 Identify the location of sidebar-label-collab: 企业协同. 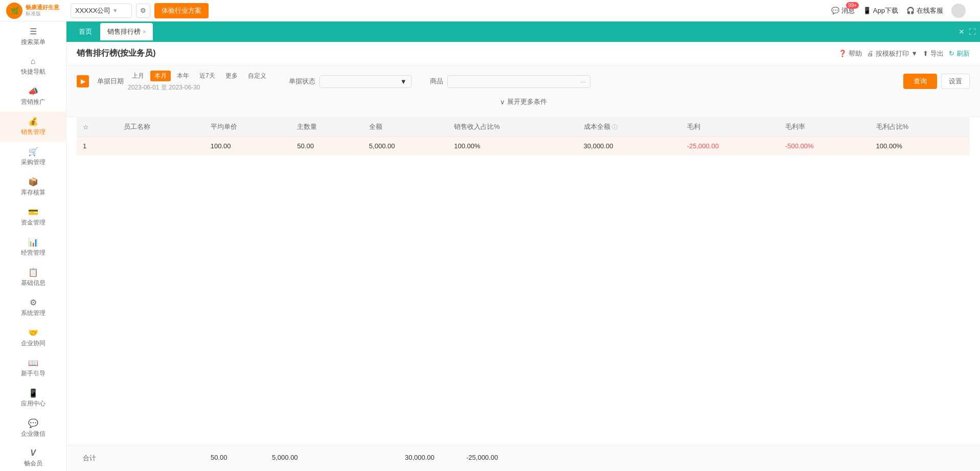
(33, 344).